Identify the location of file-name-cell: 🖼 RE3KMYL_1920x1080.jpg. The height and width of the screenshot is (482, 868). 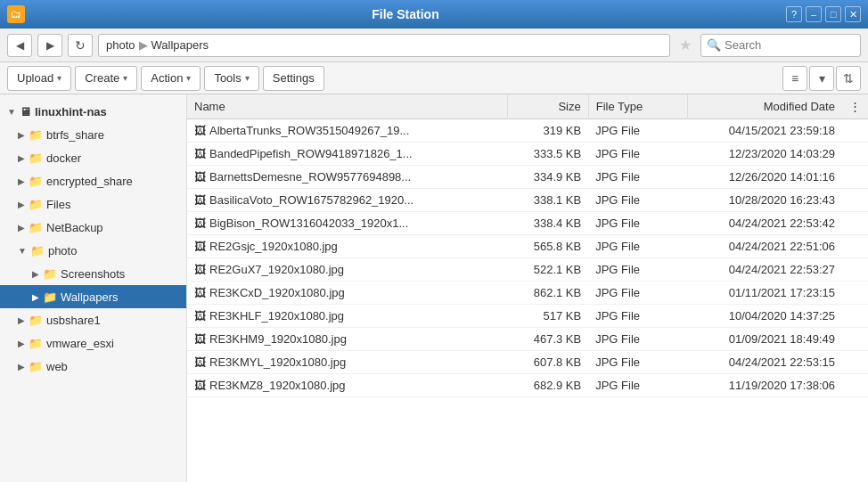
(348, 363).